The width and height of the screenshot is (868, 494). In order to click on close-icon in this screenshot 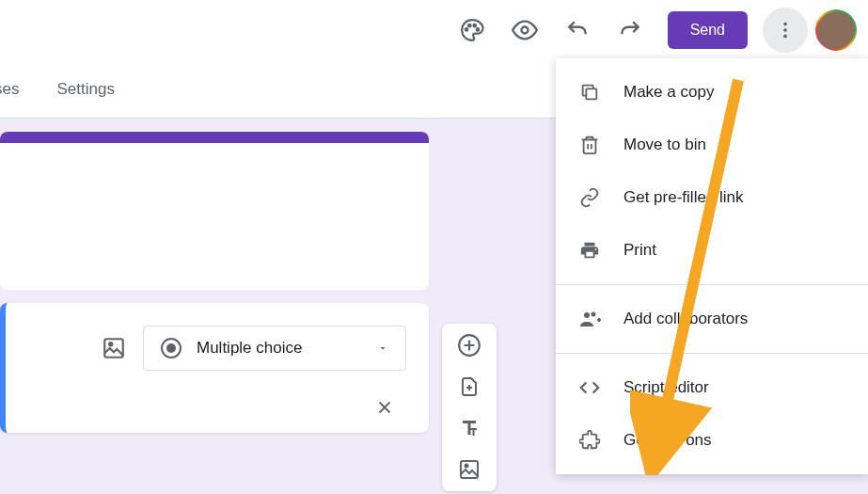, I will do `click(385, 407)`.